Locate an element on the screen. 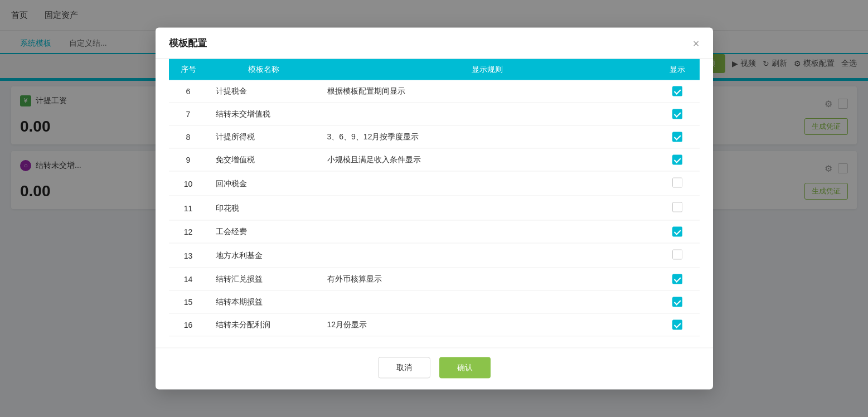 This screenshot has width=868, height=417. row-id: 7 is located at coordinates (188, 114).